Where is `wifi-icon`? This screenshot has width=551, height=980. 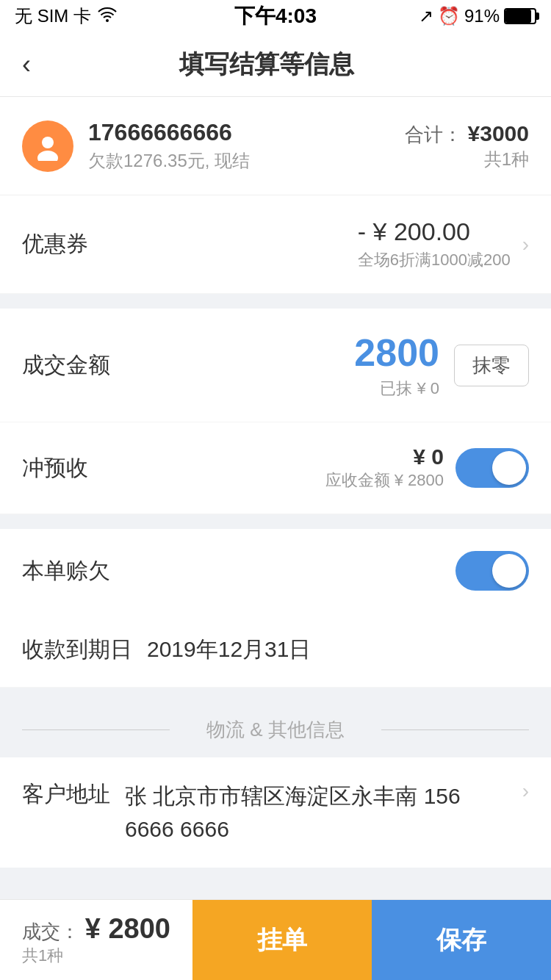 wifi-icon is located at coordinates (107, 16).